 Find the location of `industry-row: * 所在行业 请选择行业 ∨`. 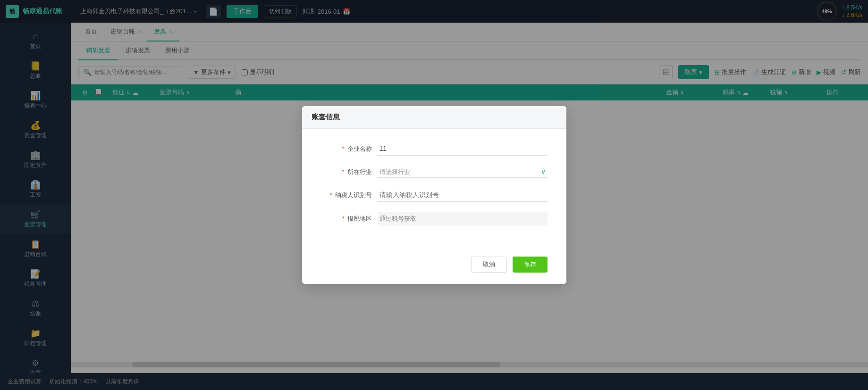

industry-row: * 所在行业 请选择行业 ∨ is located at coordinates (434, 172).